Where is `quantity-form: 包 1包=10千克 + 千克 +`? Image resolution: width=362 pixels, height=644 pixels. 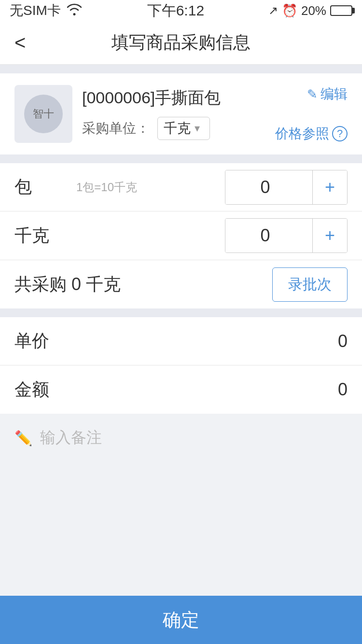
quantity-form: 包 1包=10千克 + 千克 + is located at coordinates (181, 211).